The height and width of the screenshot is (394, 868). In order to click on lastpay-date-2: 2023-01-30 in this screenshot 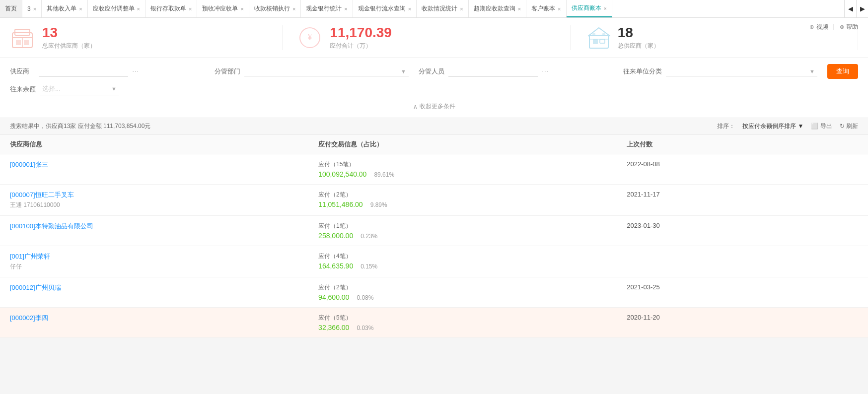, I will do `click(644, 225)`.